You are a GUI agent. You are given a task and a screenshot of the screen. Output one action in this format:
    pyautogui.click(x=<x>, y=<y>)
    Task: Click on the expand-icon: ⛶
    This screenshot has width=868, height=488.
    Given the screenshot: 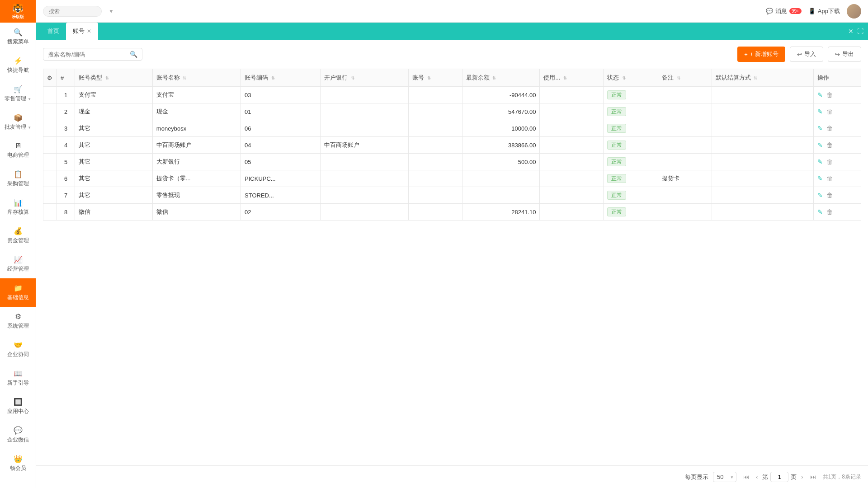 What is the action you would take?
    pyautogui.click(x=860, y=31)
    